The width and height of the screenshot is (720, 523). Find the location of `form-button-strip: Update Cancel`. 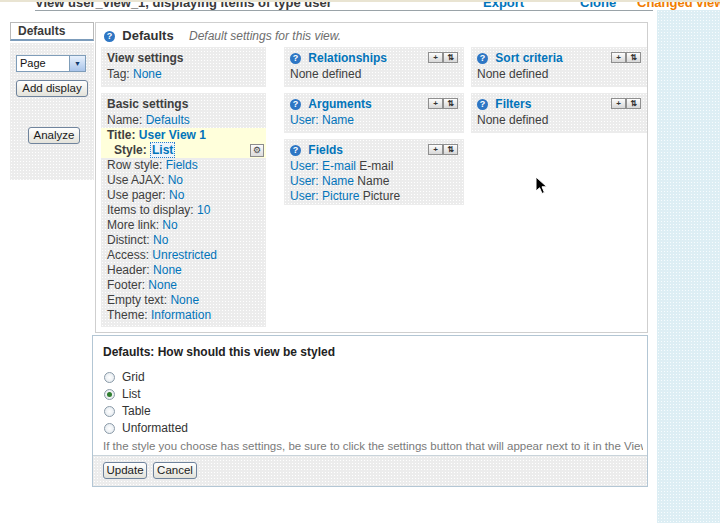

form-button-strip: Update Cancel is located at coordinates (370, 470).